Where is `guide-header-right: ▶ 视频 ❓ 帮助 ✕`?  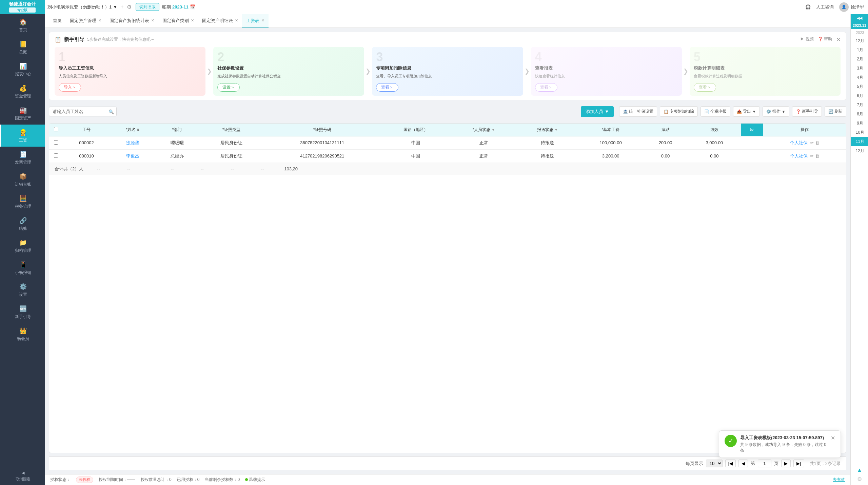 guide-header-right: ▶ 视频 ❓ 帮助 ✕ is located at coordinates (821, 39).